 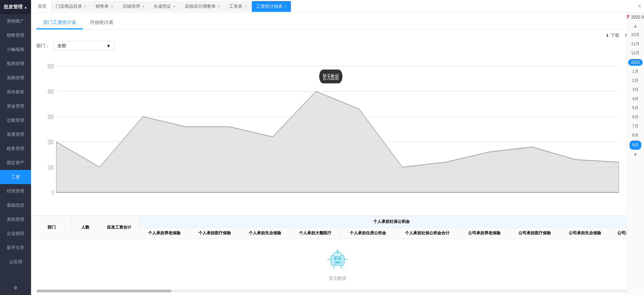 I want to click on tab-close-catalog: ×, so click(x=85, y=6).